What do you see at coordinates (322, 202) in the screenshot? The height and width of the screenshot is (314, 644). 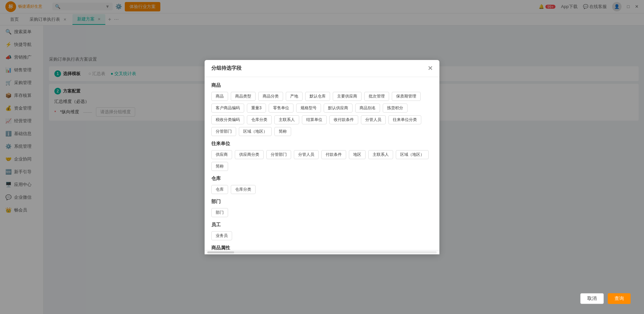 I see `section-title-3: 部门` at bounding box center [322, 202].